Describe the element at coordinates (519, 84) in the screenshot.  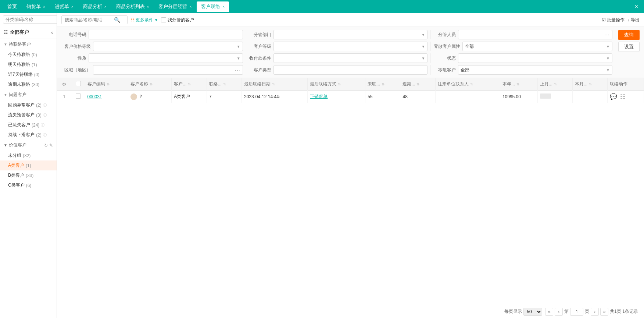
I see `th-this-year: 本年... ⇅` at that location.